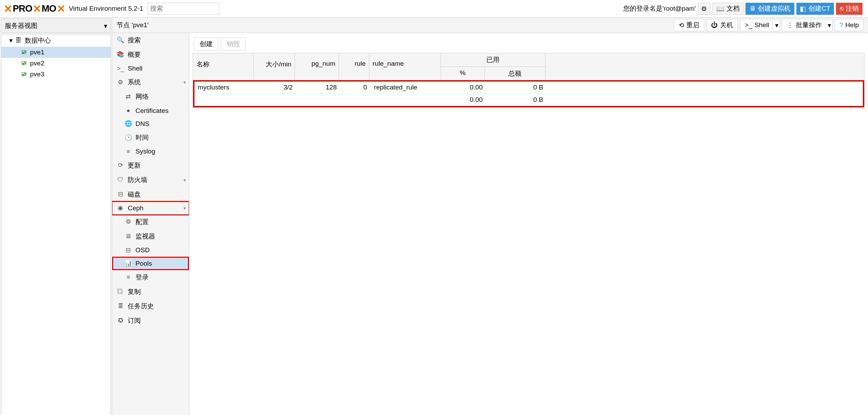 The image size is (868, 415). I want to click on menu-syslog: ≡Syslog, so click(151, 151).